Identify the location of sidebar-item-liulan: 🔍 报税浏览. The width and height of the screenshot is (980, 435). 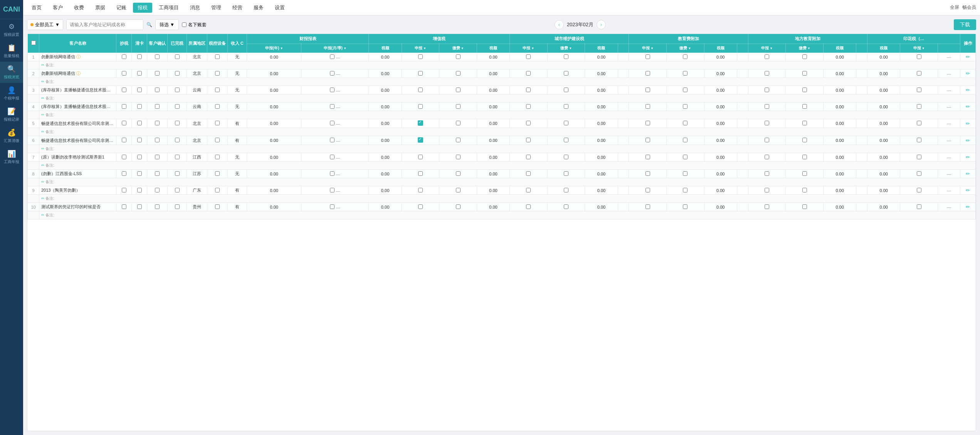
(12, 72).